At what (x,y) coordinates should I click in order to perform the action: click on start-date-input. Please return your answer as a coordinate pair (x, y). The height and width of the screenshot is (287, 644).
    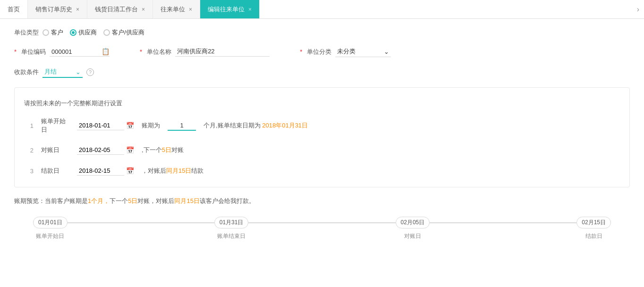
    Looking at the image, I should click on (101, 126).